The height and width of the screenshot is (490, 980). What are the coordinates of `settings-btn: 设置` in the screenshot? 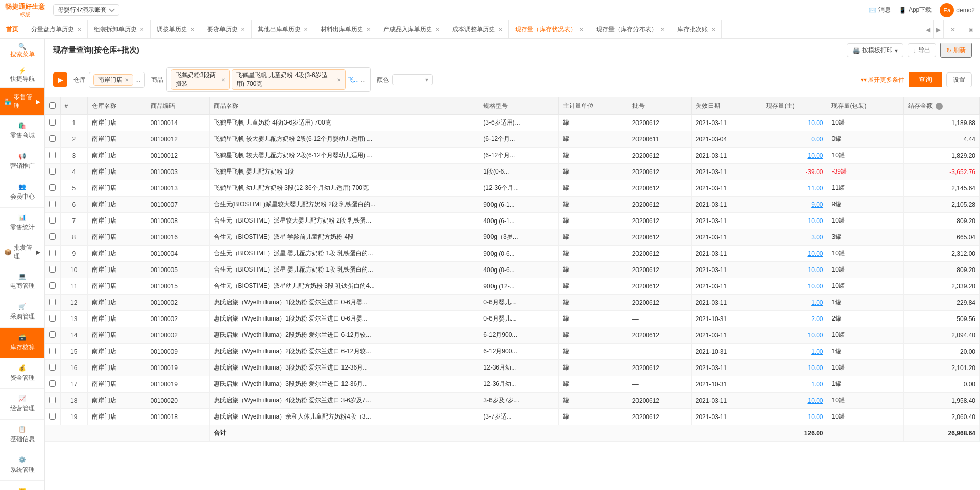 It's located at (959, 80).